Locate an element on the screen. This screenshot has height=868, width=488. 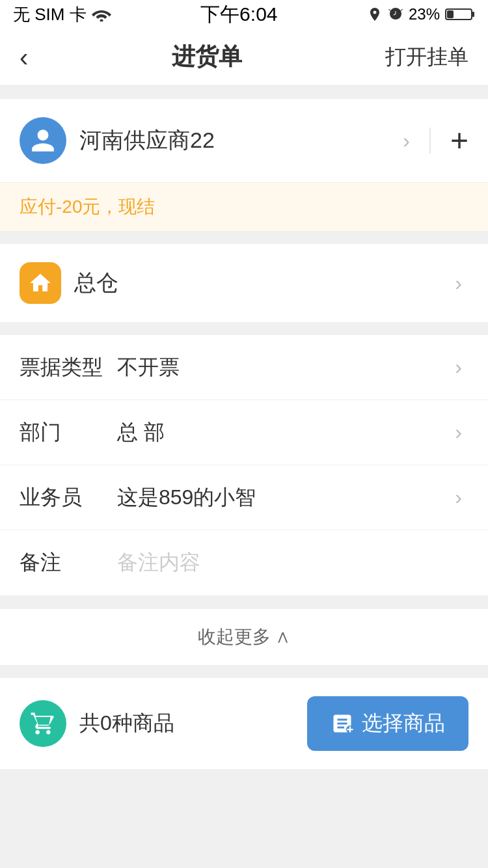
warehouse-chevron-icon: › is located at coordinates (462, 284).